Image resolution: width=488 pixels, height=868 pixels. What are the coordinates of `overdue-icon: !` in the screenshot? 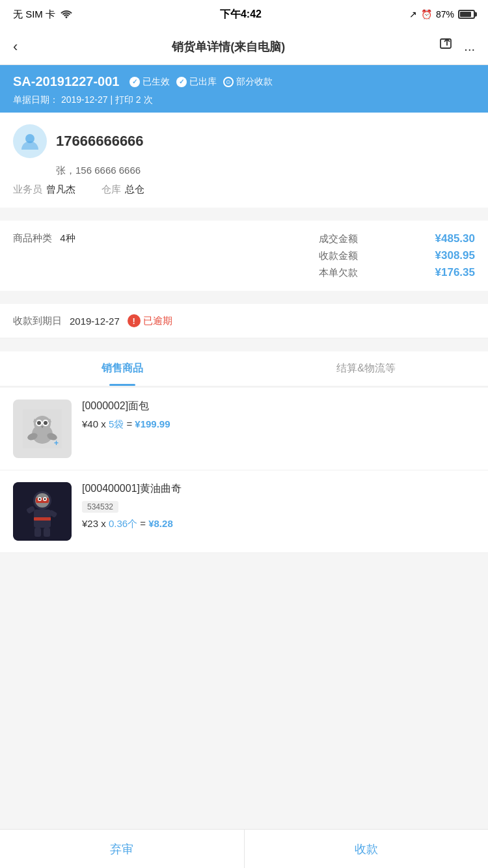 It's located at (134, 321).